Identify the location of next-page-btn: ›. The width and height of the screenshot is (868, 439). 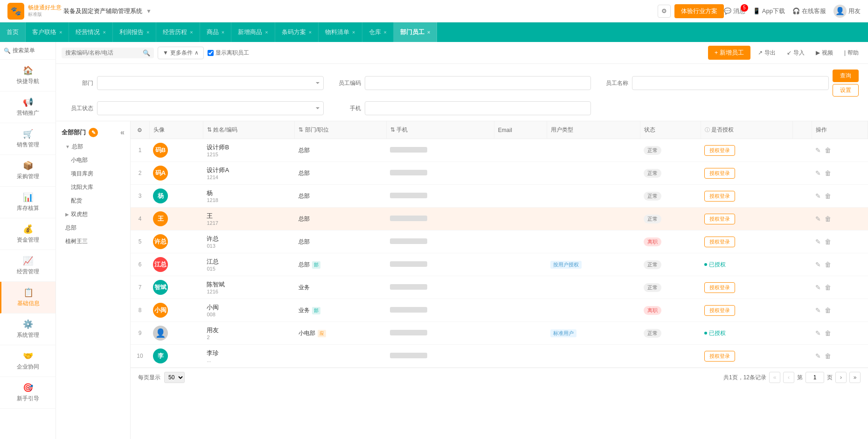
(841, 377).